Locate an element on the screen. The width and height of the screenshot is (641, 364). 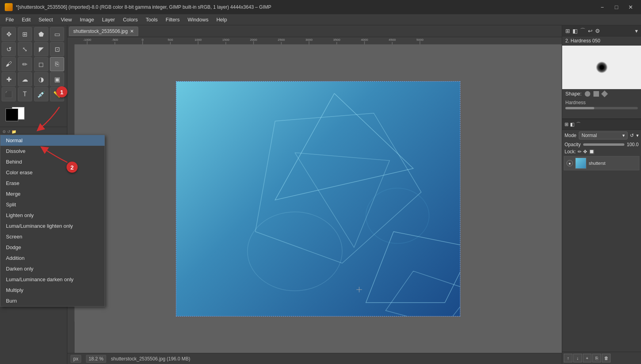
menu-item-edit: Edit is located at coordinates (26, 20).